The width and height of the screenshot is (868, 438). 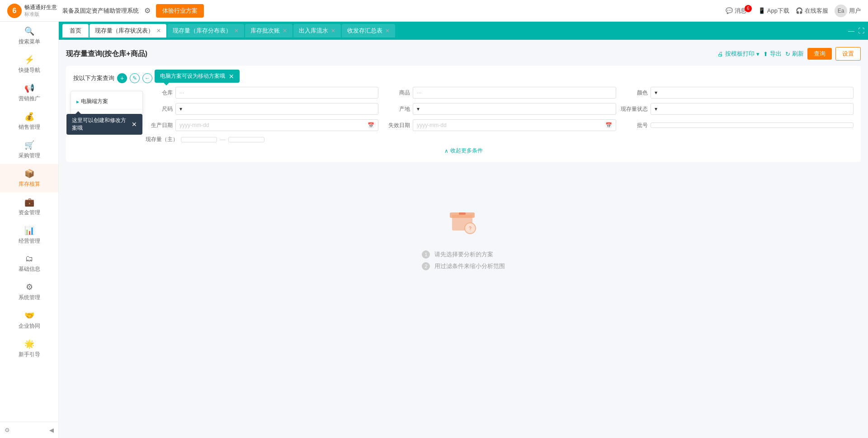 What do you see at coordinates (634, 93) in the screenshot?
I see `color-label: 颜色` at bounding box center [634, 93].